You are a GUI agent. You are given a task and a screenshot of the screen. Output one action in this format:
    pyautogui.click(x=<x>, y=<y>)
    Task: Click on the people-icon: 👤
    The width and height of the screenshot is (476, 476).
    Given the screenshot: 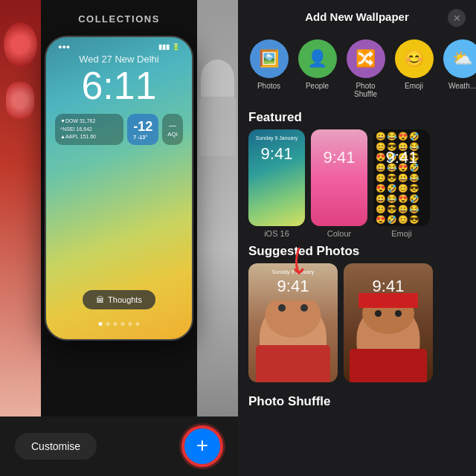 What is the action you would take?
    pyautogui.click(x=318, y=59)
    